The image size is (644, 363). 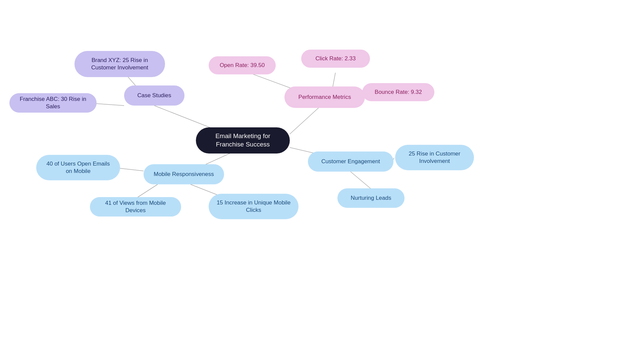 I want to click on open-rate-node: Open Rate: 39.50, so click(x=242, y=65).